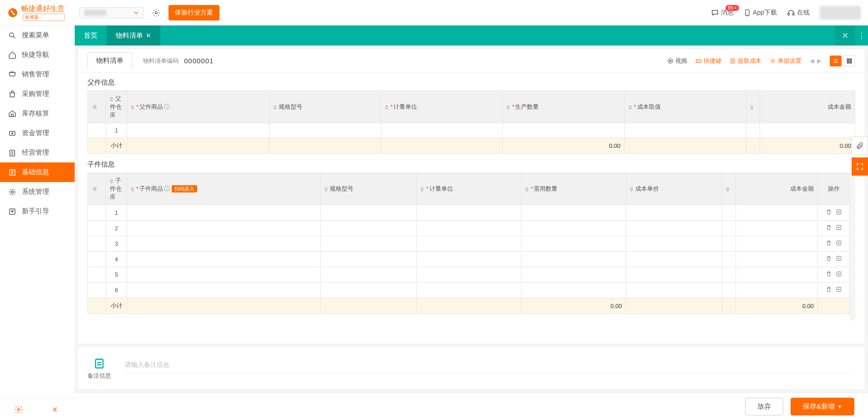  Describe the element at coordinates (849, 61) in the screenshot. I see `view-card-button` at that location.